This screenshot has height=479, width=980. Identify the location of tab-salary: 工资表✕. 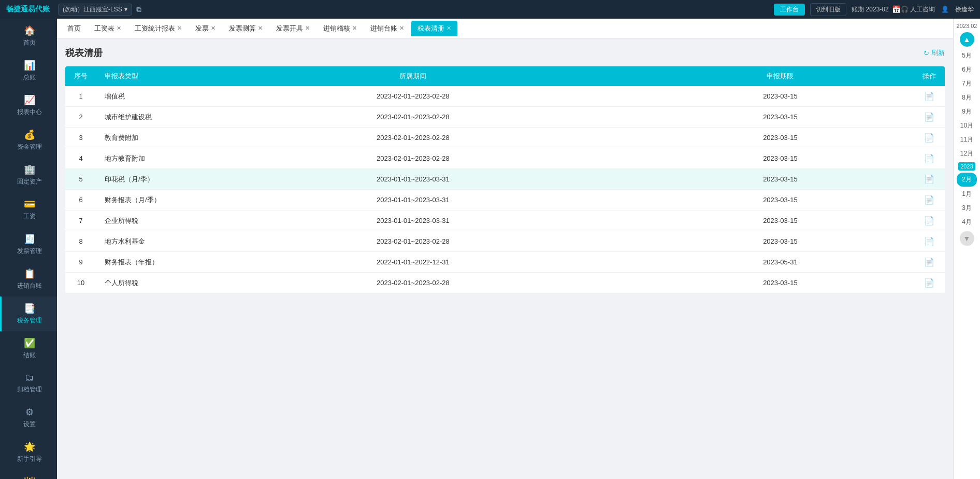
(108, 29).